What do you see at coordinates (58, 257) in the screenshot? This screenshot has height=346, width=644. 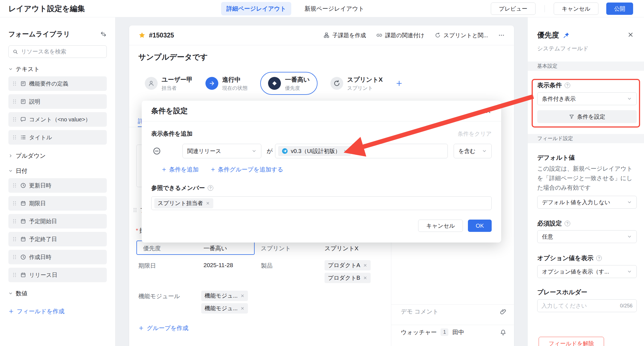 I see `library-field-item: 作成日時` at bounding box center [58, 257].